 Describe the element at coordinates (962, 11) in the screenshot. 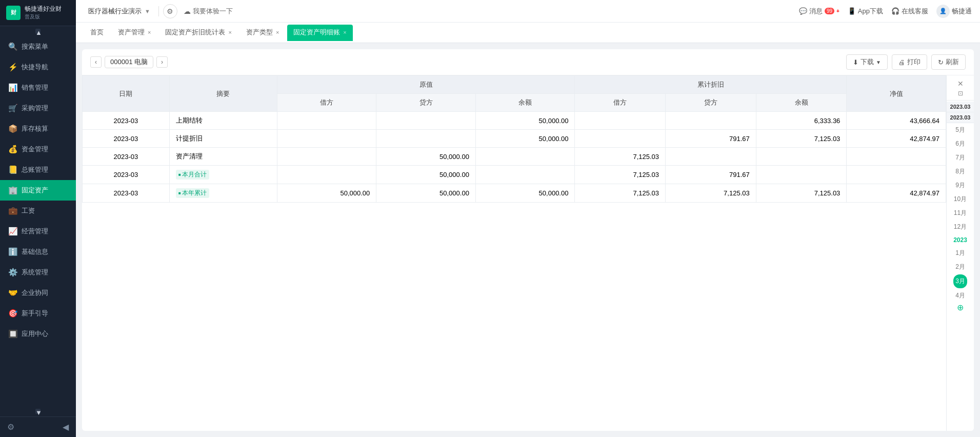

I see `username: 畅捷通` at that location.